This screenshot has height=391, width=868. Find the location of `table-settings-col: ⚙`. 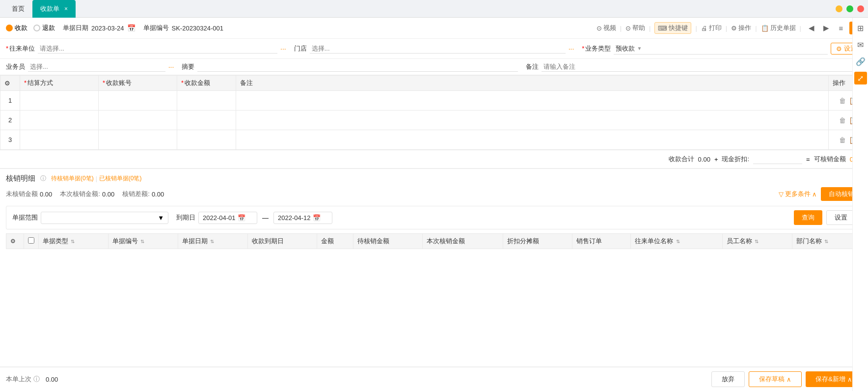

table-settings-col: ⚙ is located at coordinates (10, 84).